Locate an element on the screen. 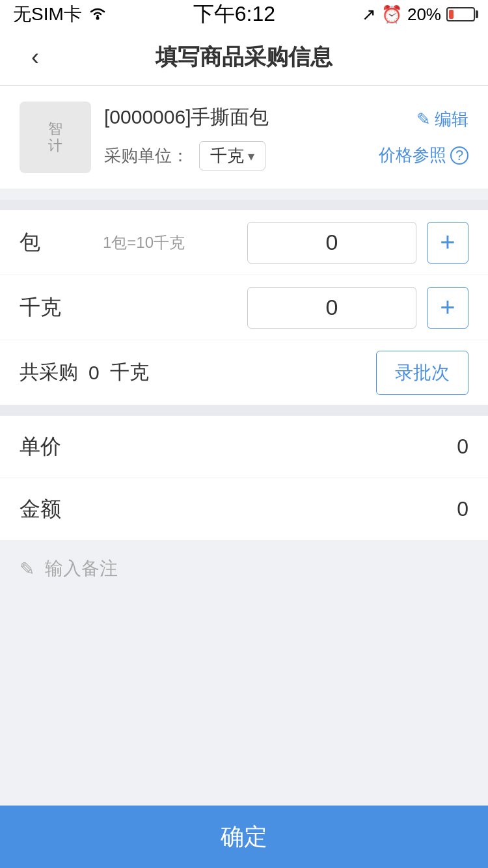  total-label: 共采购 is located at coordinates (49, 372).